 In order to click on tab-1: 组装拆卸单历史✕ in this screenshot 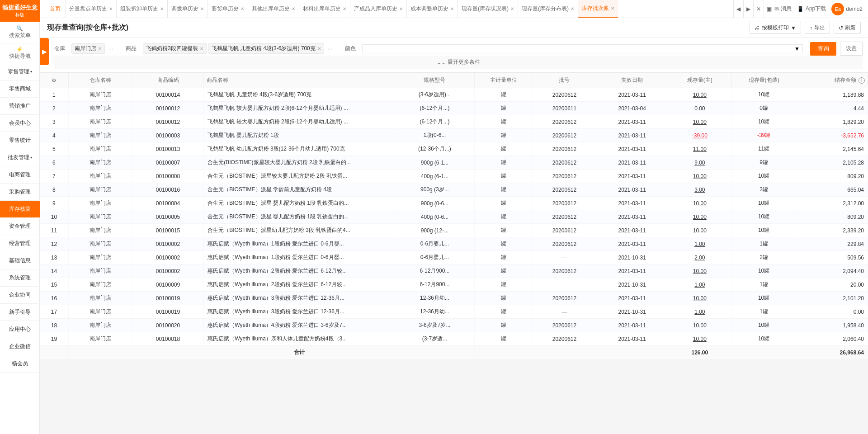, I will do `click(142, 9)`.